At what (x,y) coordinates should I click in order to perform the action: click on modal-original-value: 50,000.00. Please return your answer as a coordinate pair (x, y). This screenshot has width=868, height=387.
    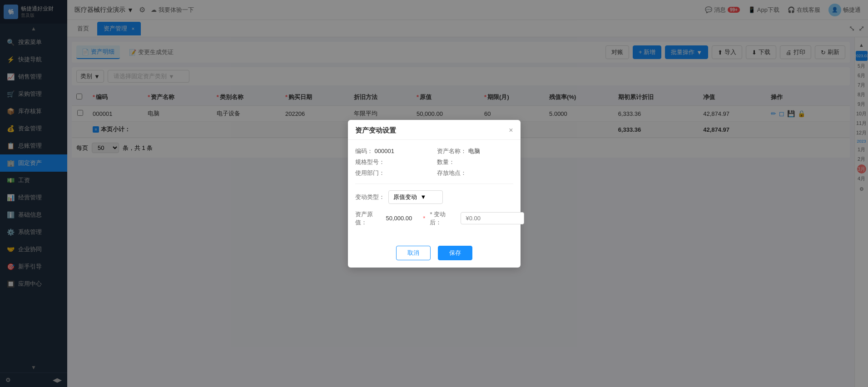
    Looking at the image, I should click on (399, 218).